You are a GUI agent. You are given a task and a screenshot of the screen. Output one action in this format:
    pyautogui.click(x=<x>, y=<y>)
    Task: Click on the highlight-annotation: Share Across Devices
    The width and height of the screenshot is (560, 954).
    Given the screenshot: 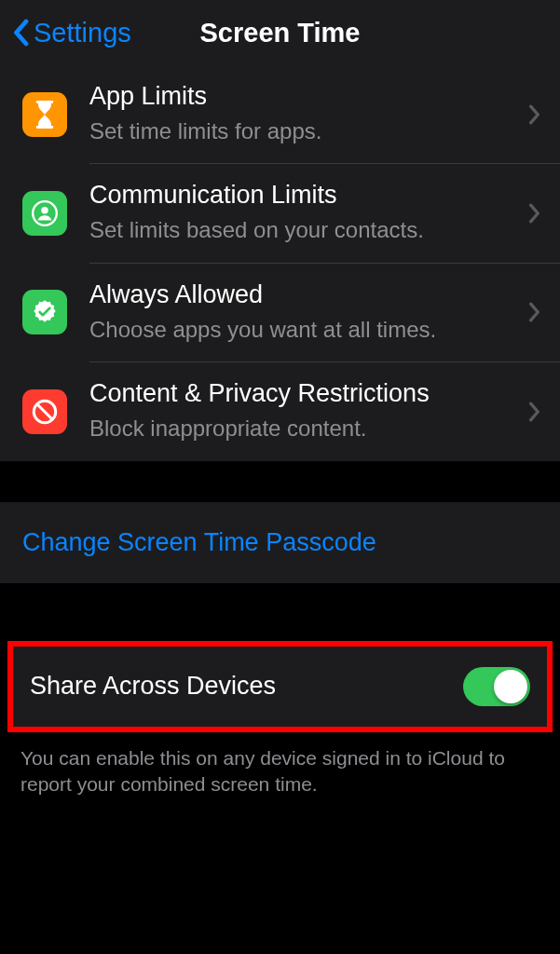 What is the action you would take?
    pyautogui.click(x=280, y=687)
    